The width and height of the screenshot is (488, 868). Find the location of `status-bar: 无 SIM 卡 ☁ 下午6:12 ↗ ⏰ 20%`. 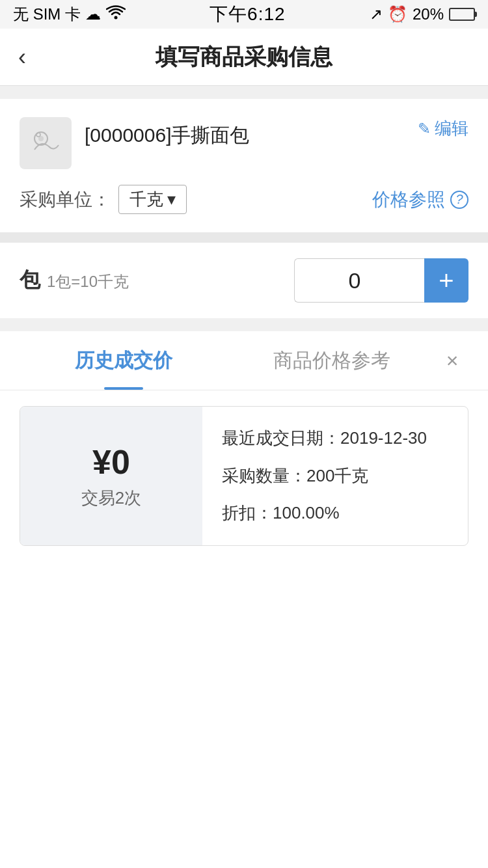

status-bar: 无 SIM 卡 ☁ 下午6:12 ↗ ⏰ 20% is located at coordinates (244, 14).